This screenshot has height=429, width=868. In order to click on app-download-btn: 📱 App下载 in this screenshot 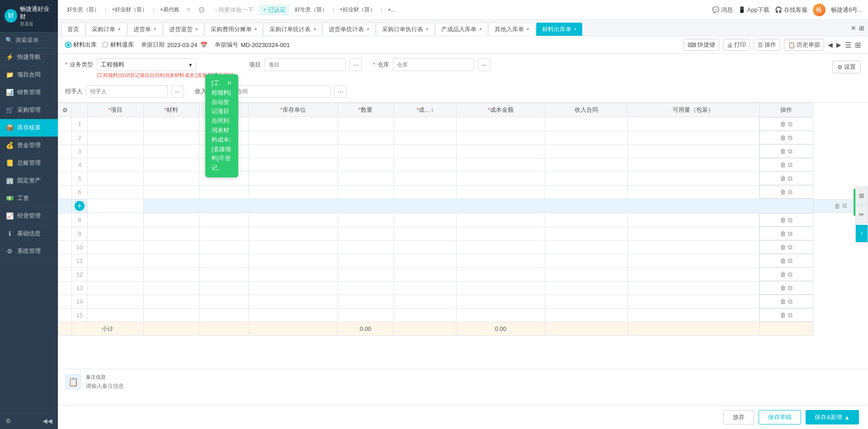, I will do `click(754, 10)`.